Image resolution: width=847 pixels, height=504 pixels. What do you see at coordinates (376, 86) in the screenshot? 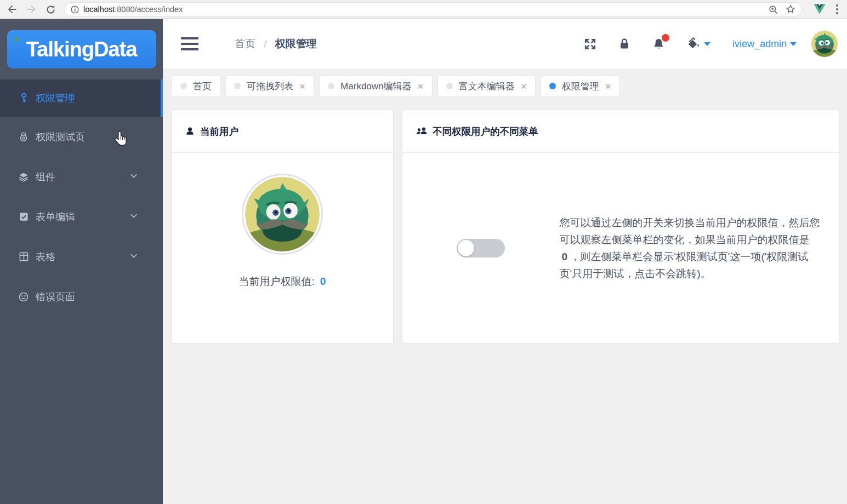
I see `tab-markdown-editor: Markdown编辑器 ×` at bounding box center [376, 86].